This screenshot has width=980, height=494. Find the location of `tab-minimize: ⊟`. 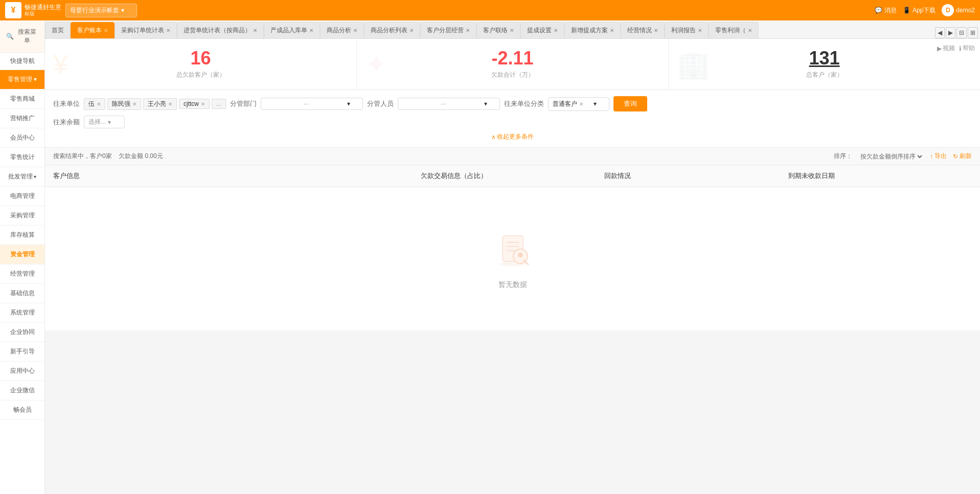

tab-minimize: ⊟ is located at coordinates (962, 33).